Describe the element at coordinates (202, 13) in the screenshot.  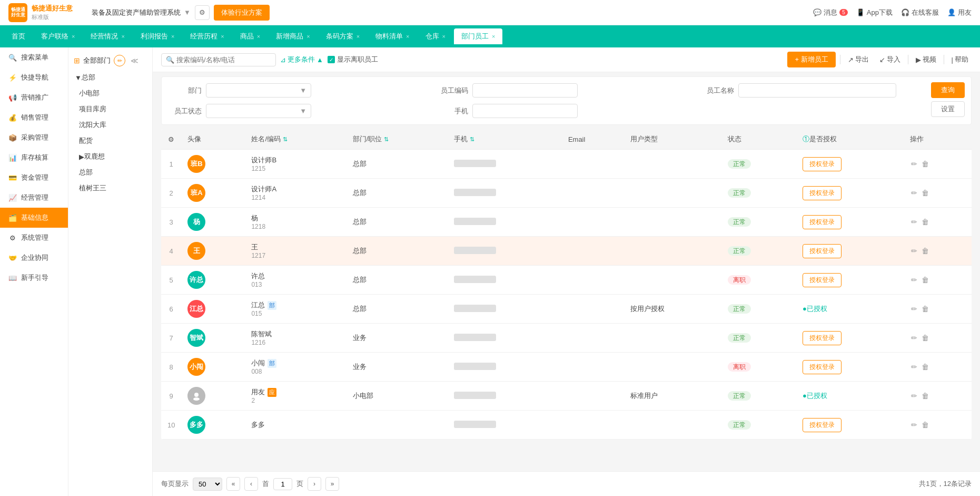
I see `settings-gear-button: ⚙` at that location.